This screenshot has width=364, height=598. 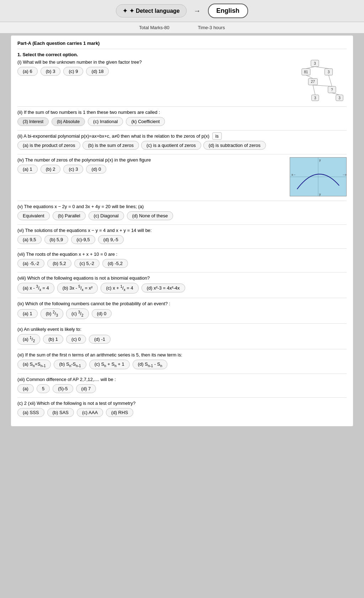 What do you see at coordinates (182, 288) in the screenshot?
I see `q1viii-options: (a) x - 3/x = 4 (b) 3x - 5/x = x² (c) x …` at bounding box center [182, 288].